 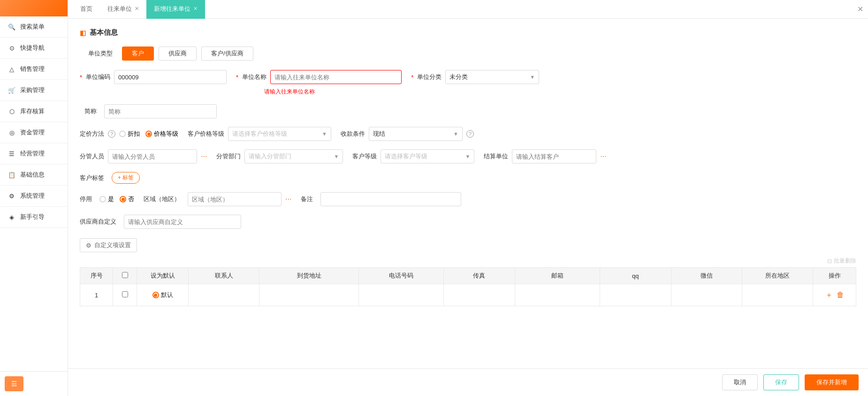 What do you see at coordinates (125, 295) in the screenshot?
I see `row-checkbox-cell` at bounding box center [125, 295].